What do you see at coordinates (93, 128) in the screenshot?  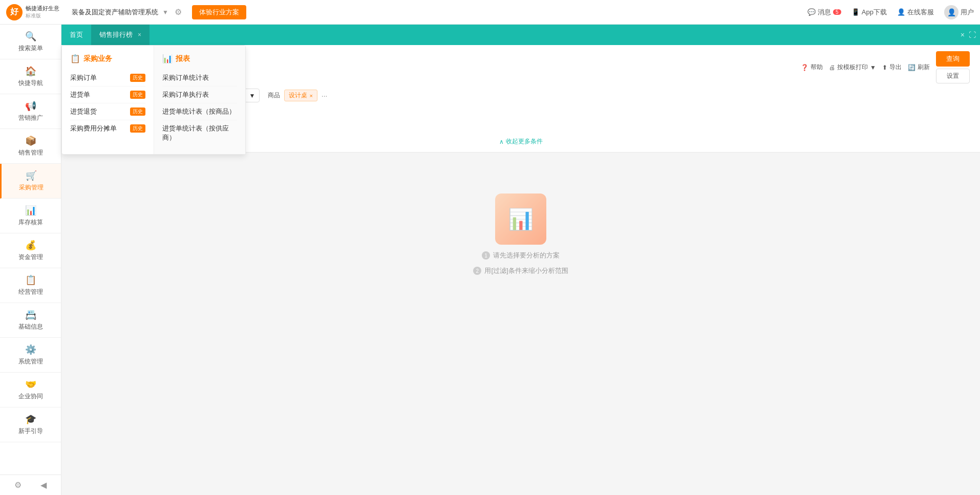 I see `purchase-expense-label: 采购费用分摊单` at bounding box center [93, 128].